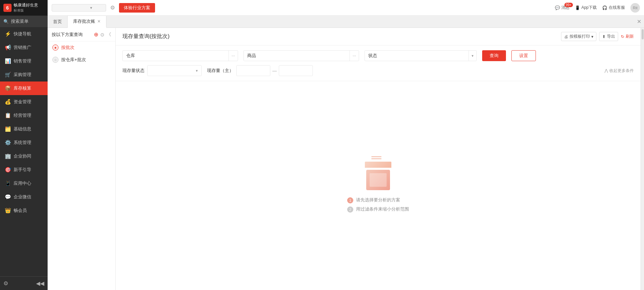 The image size is (644, 290). What do you see at coordinates (22, 34) in the screenshot?
I see `sidebar-item-label: 快捷导航` at bounding box center [22, 34].